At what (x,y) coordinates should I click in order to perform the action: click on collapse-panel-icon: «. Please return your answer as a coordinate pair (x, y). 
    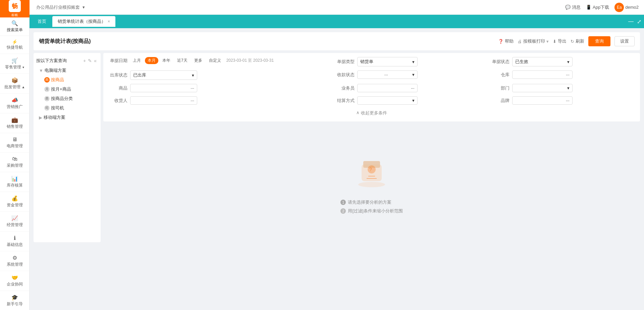
    Looking at the image, I should click on (95, 61).